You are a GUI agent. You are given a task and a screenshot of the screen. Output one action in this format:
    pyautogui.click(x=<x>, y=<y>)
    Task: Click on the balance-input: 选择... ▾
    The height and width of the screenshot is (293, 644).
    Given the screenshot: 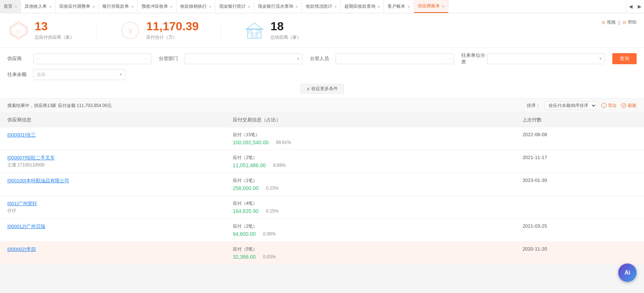 What is the action you would take?
    pyautogui.click(x=79, y=75)
    